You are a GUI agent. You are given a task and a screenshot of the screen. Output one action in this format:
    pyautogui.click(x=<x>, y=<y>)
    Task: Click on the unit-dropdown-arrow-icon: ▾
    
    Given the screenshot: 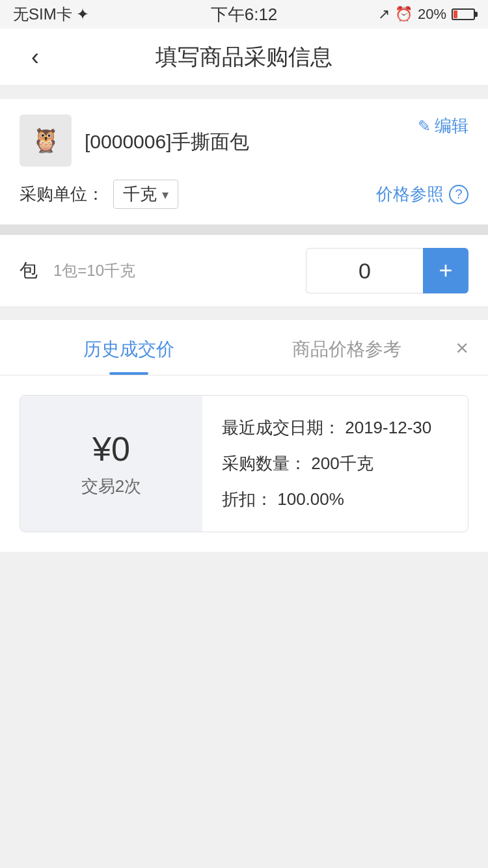 What is the action you would take?
    pyautogui.click(x=165, y=195)
    